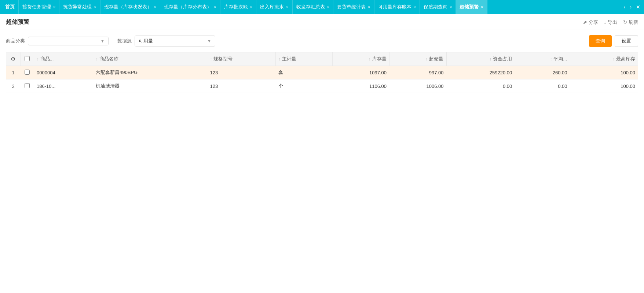 Image resolution: width=644 pixels, height=293 pixels. What do you see at coordinates (631, 22) in the screenshot?
I see `refresh-action: ↻ 刷新` at bounding box center [631, 22].